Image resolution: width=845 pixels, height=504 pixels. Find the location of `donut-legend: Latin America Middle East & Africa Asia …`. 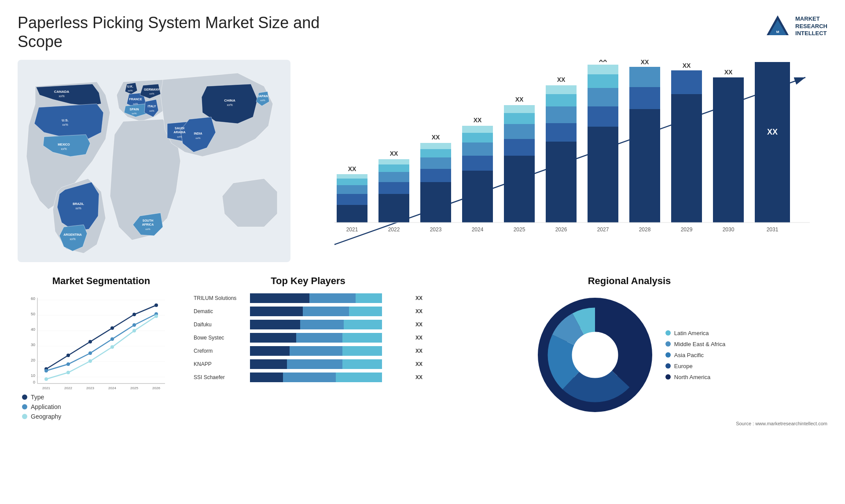

donut-legend: Latin America Middle East & Africa Asia … is located at coordinates (695, 355).